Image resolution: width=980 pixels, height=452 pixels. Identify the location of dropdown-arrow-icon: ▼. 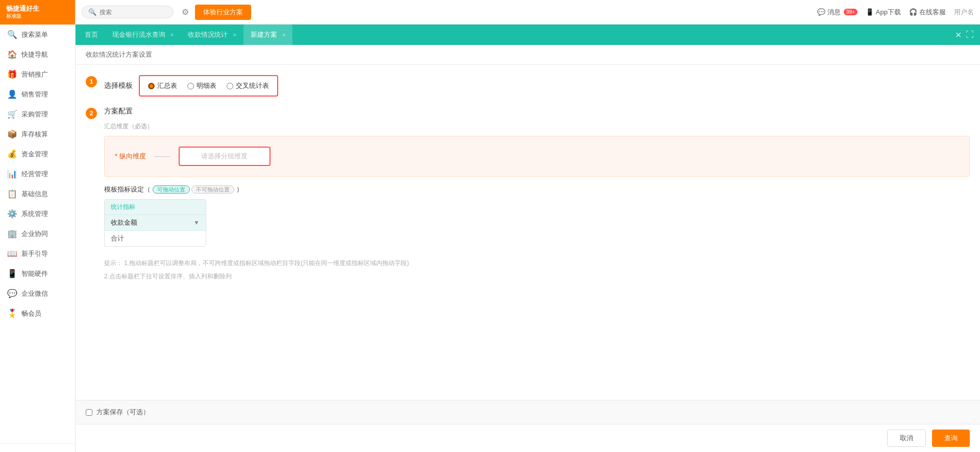
(197, 223).